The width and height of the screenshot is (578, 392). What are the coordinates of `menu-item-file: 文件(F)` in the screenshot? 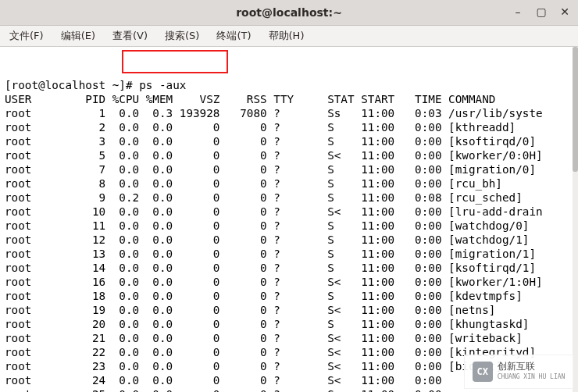 It's located at (27, 36).